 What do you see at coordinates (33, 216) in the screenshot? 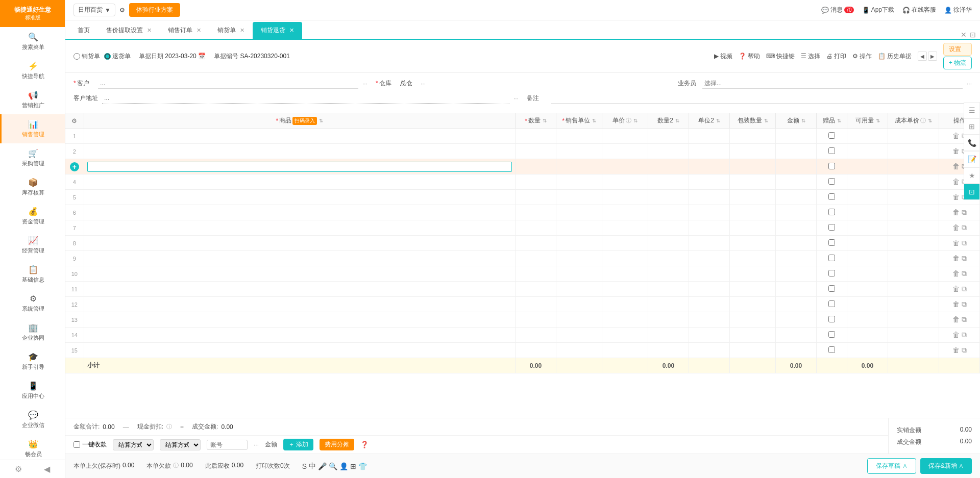
I see `sidebar-item-finance: 💰 资金管理` at bounding box center [33, 216].